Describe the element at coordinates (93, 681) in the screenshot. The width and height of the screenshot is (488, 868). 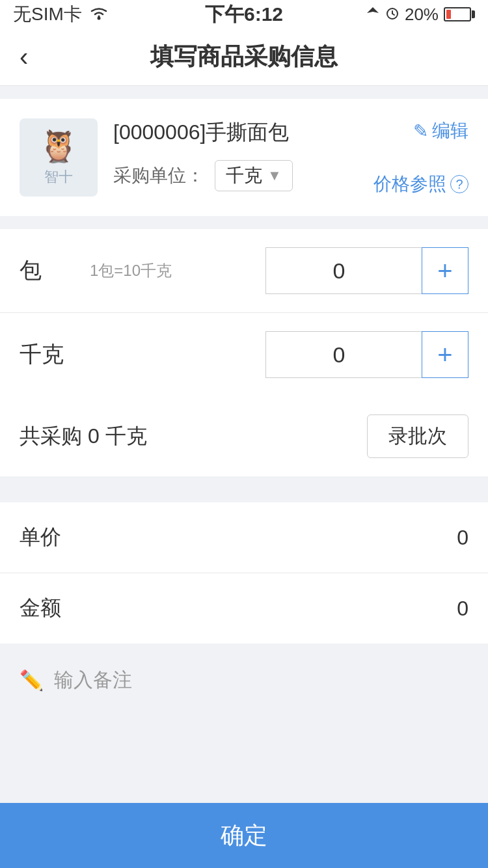
I see `remark-placeholder: 输入备注` at that location.